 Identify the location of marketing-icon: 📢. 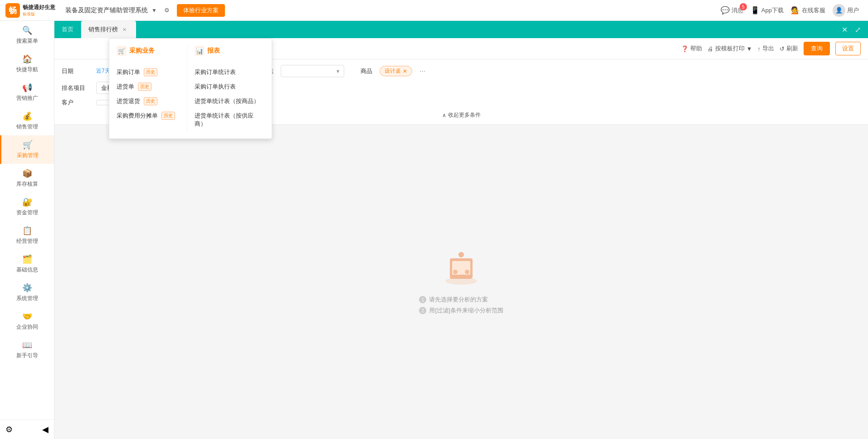
(27, 88).